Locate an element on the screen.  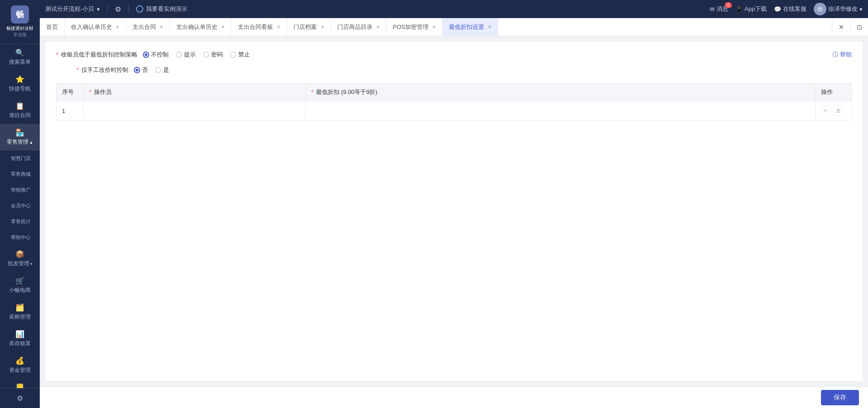
tab-pos-password-mgmt-close: ✕ is located at coordinates (434, 27).